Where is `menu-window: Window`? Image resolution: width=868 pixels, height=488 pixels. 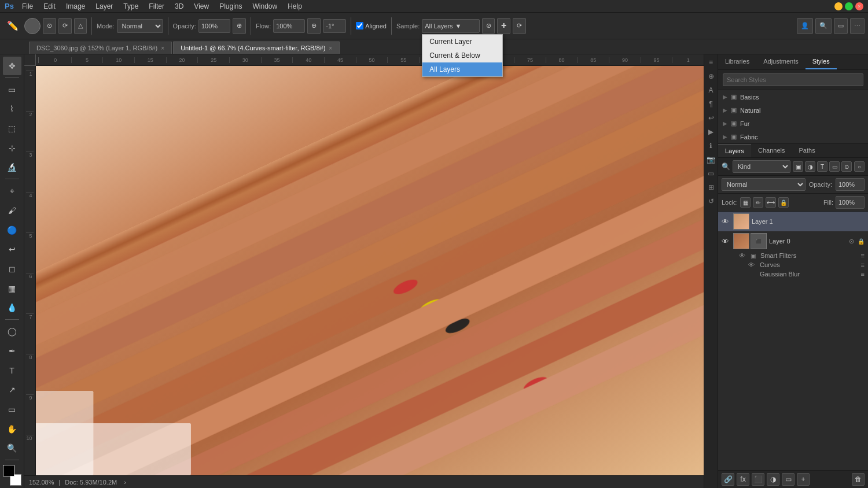 menu-window: Window is located at coordinates (265, 6).